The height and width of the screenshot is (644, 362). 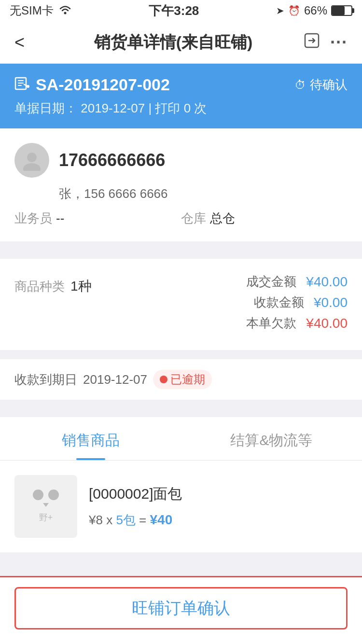 What do you see at coordinates (29, 42) in the screenshot?
I see `back-button: <` at bounding box center [29, 42].